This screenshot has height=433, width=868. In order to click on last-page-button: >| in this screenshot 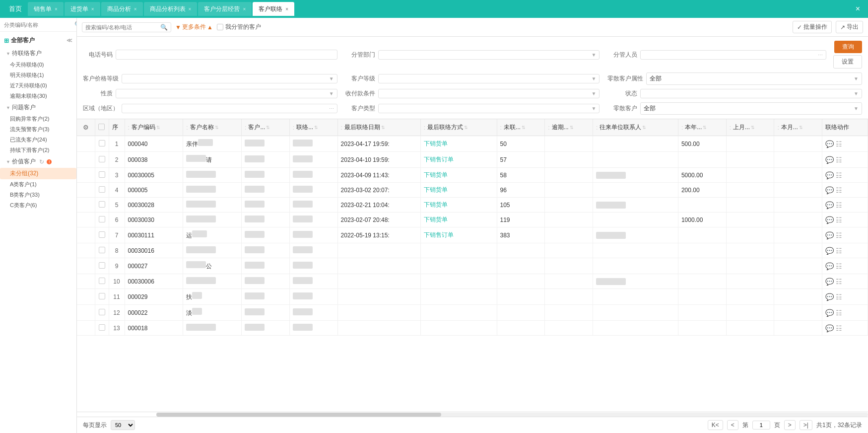, I will do `click(806, 425)`.